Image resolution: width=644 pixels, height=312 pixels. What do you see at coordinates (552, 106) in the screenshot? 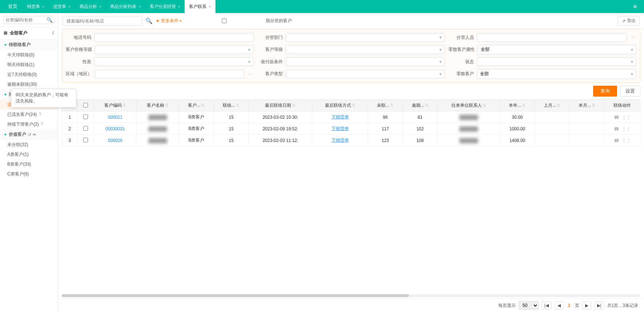
I see `col-last-month: 上月...⇅` at bounding box center [552, 106].